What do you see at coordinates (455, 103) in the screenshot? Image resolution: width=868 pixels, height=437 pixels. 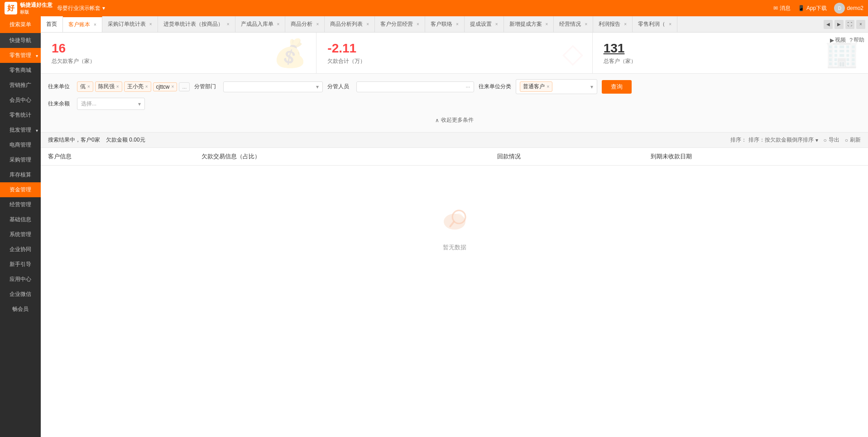 I see `filter-area: 往来单位 佤 × 陈民强 × 王小亮 ×` at bounding box center [455, 103].